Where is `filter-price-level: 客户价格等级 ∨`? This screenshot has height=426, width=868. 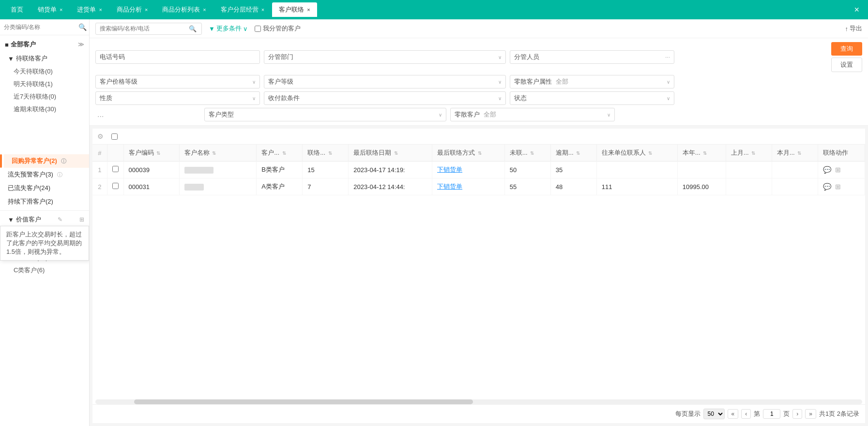
filter-price-level: 客户价格等级 ∨ is located at coordinates (178, 82).